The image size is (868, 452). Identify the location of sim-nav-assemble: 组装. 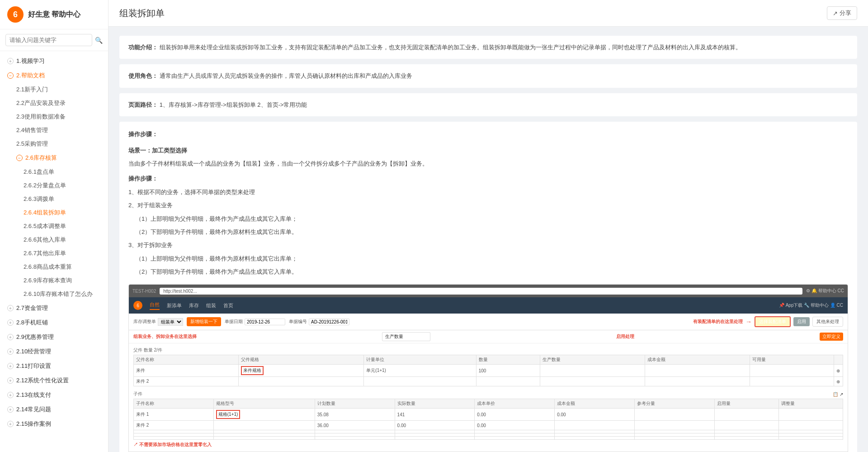
(211, 306).